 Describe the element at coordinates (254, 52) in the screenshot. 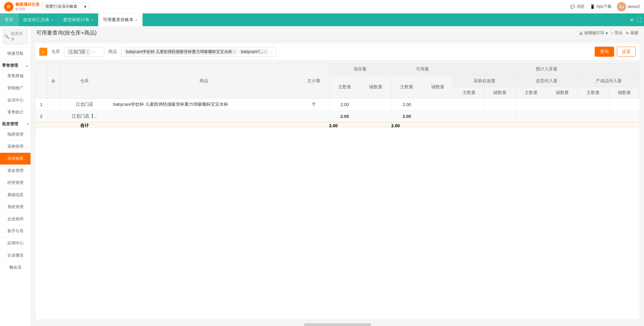

I see `product-tag-2: babycare?... ×` at that location.